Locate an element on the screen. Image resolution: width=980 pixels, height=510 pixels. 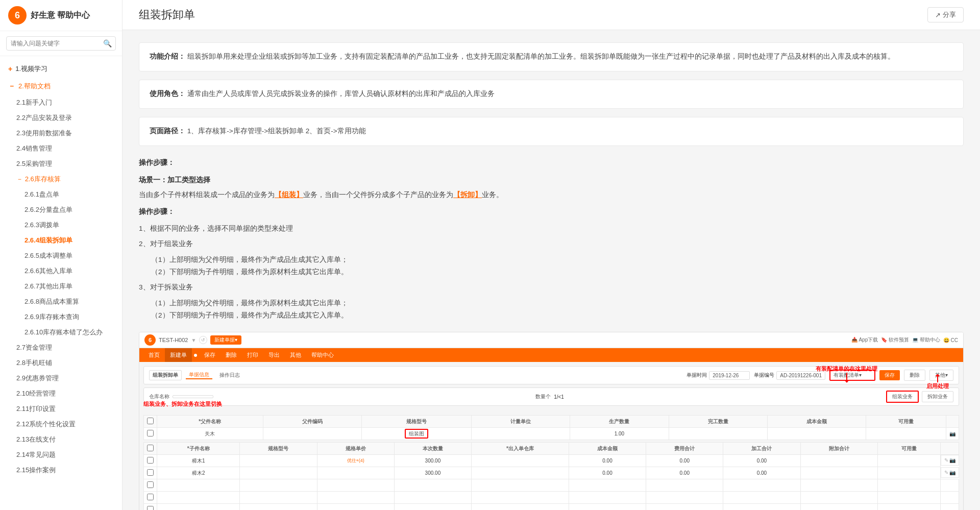
mock-nav-save: 保存 is located at coordinates (210, 355).